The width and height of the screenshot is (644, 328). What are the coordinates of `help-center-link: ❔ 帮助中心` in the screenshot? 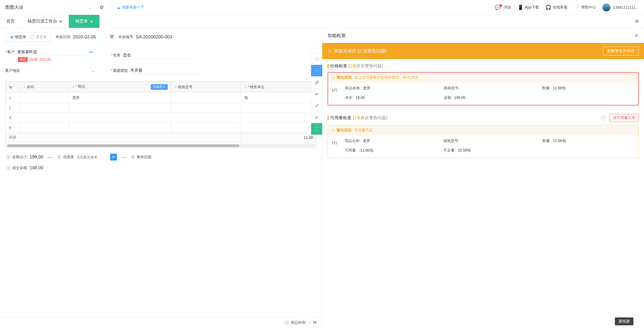 It's located at (585, 7).